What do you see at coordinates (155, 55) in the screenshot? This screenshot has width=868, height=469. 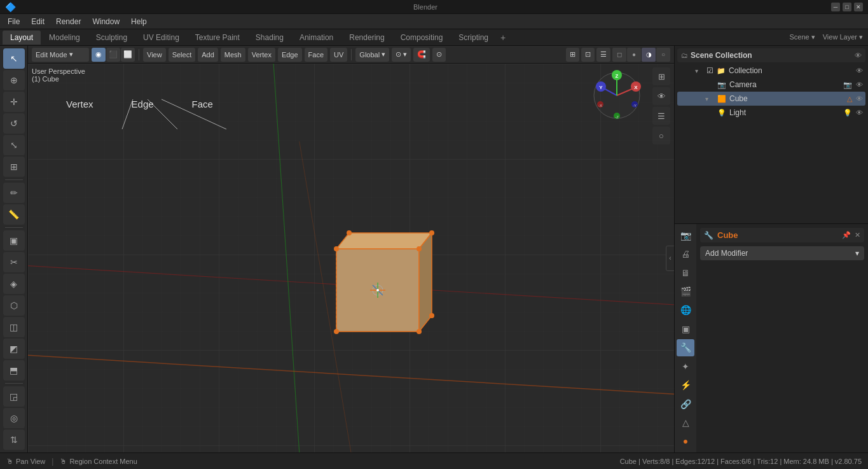 I see `view-menu: View` at bounding box center [155, 55].